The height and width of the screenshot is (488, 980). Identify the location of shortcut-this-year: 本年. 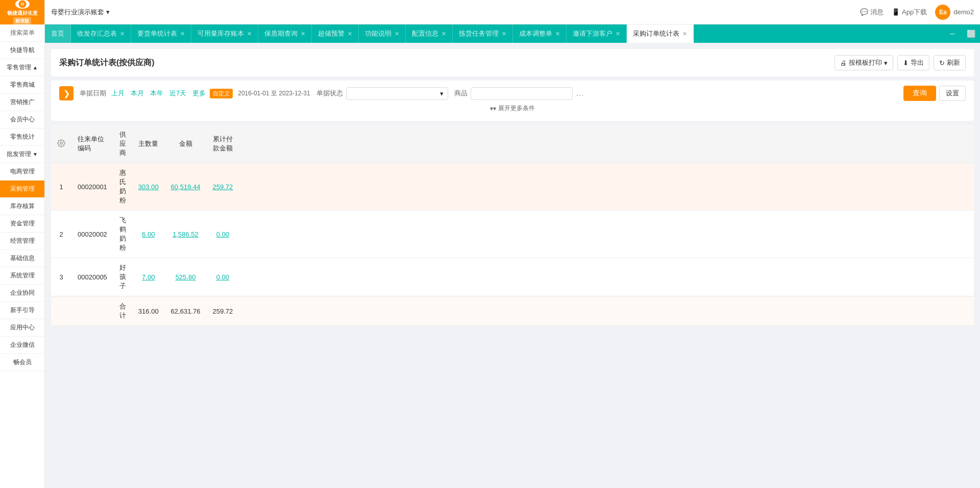
(157, 93).